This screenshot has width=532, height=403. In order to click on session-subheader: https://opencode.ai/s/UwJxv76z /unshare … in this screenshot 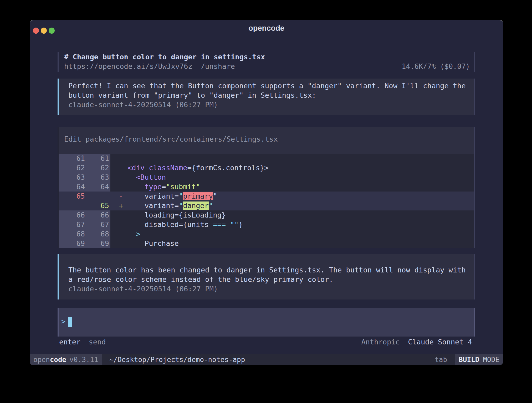, I will do `click(267, 66)`.